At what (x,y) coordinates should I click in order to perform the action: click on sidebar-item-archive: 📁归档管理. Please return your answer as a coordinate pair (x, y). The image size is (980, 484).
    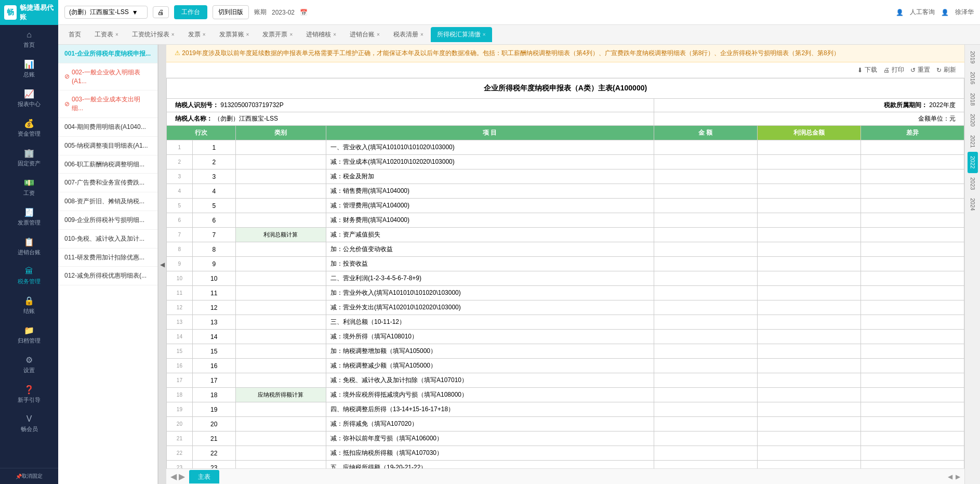
    Looking at the image, I should click on (29, 335).